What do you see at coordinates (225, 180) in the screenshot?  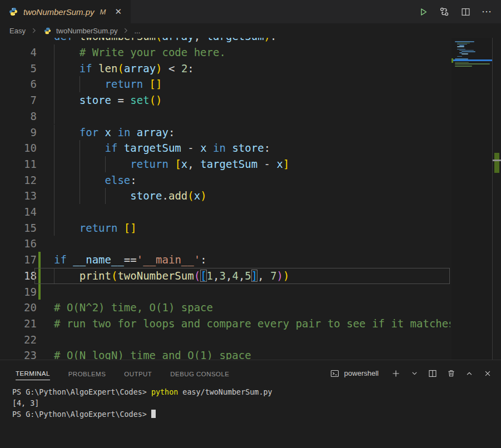 I see `code-line: else:` at bounding box center [225, 180].